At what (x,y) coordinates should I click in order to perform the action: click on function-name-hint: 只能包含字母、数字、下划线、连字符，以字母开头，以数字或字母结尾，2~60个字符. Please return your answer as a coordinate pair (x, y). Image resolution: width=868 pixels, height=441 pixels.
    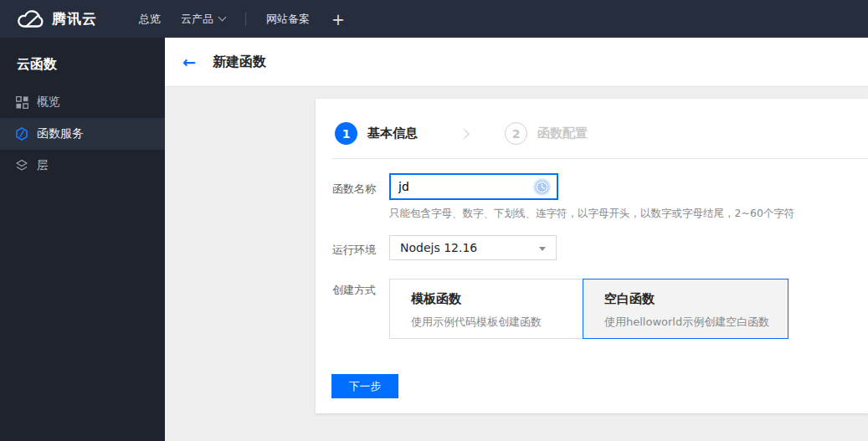
    Looking at the image, I should click on (592, 214).